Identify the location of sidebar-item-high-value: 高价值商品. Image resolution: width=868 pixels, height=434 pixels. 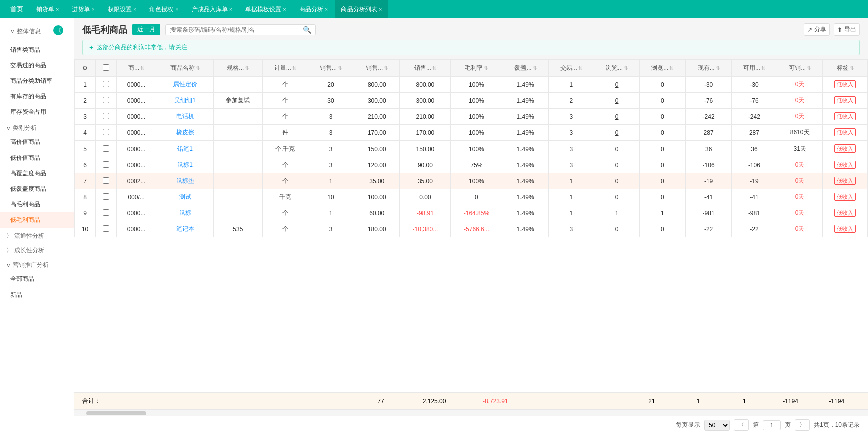
(37, 142).